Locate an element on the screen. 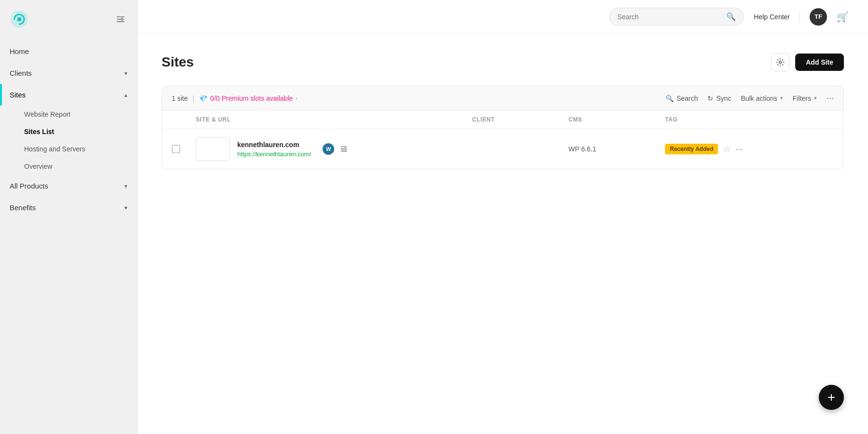 Image resolution: width=868 pixels, height=434 pixels. site-info-col: kennethlauren.com https://kennethlauren.… is located at coordinates (334, 149).